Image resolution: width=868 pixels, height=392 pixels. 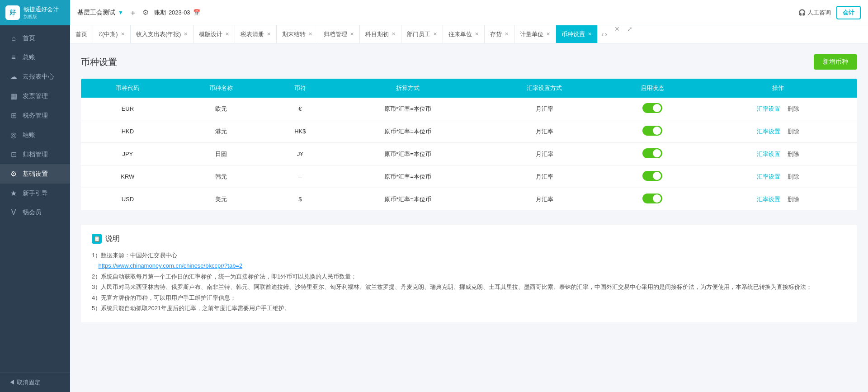 I want to click on sidebar-nav: ⌂首页≡总账☁云报表中心▦发票管理⊞税务管理◎结账⊡归档管理⚙基础设置★新手引导…, so click(x=35, y=199).